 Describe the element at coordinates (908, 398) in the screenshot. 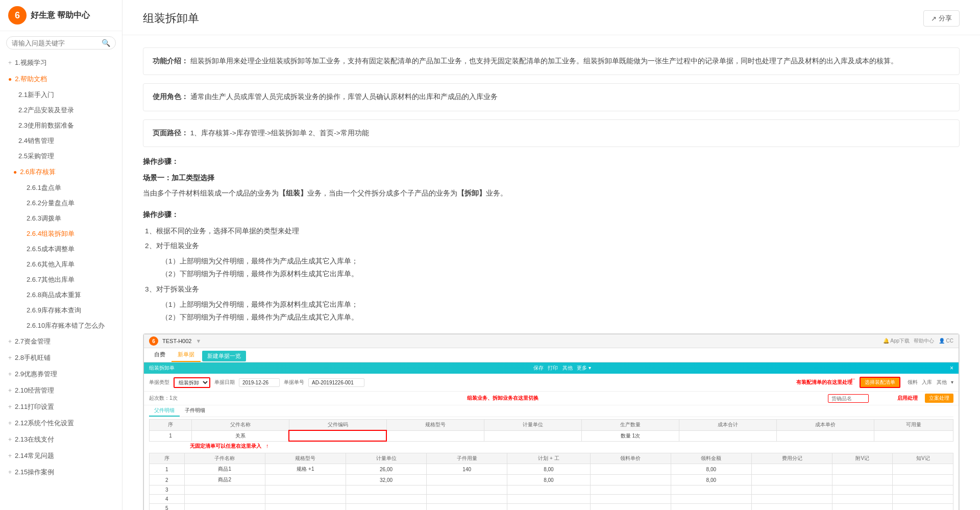

I see `annotation3-text: 启用处理` at that location.